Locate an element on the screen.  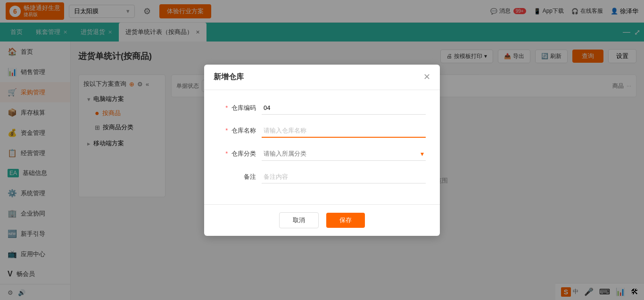
required-marker-type: * is located at coordinates (226, 154).